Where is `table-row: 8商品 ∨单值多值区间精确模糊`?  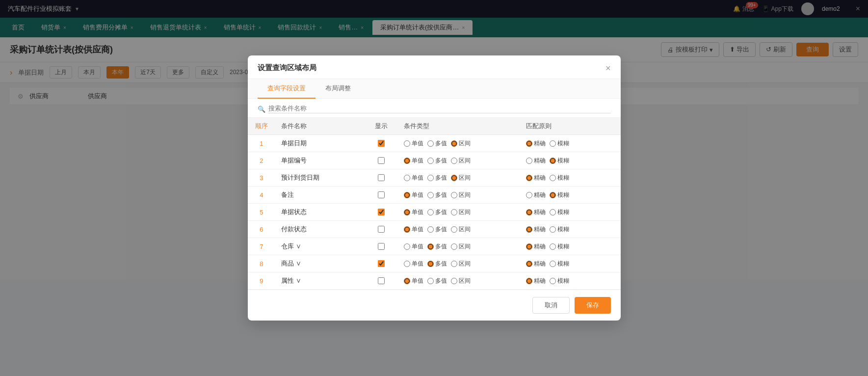 table-row: 8商品 ∨单值多值区间精确模糊 is located at coordinates (434, 264).